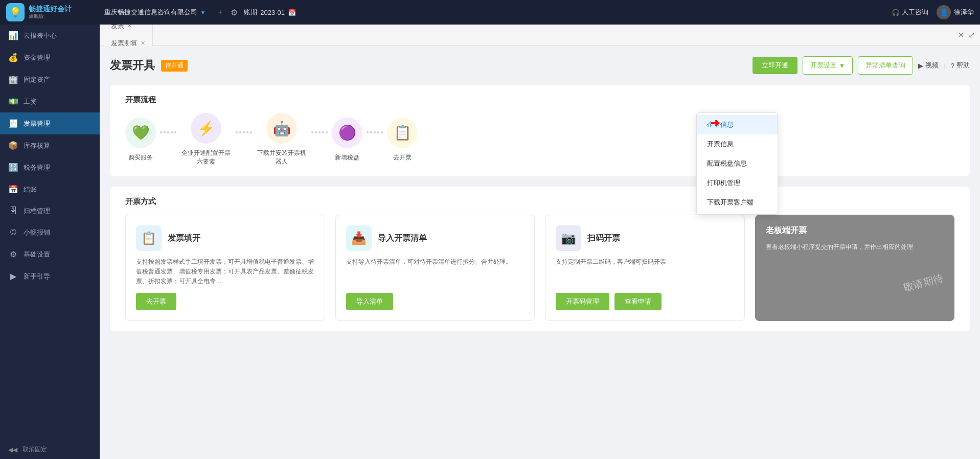 The height and width of the screenshot is (459, 980). I want to click on sidebar-item-shuiwu: 🔢税务管理, so click(50, 168).